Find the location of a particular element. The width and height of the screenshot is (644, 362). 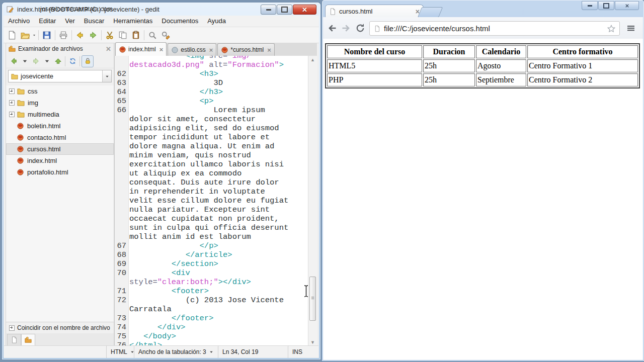

file-tree-label: index.html is located at coordinates (42, 161).